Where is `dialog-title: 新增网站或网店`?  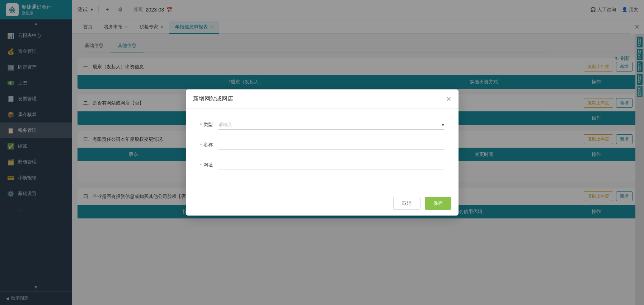 dialog-title: 新增网站或网店 is located at coordinates (213, 99).